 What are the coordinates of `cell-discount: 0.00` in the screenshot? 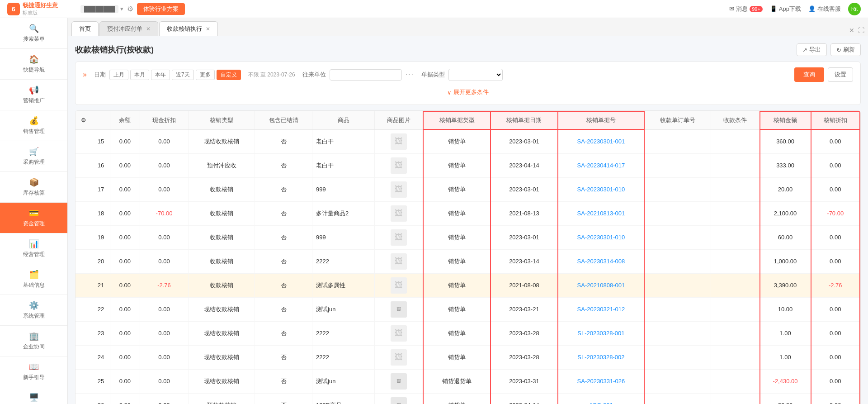 It's located at (835, 381).